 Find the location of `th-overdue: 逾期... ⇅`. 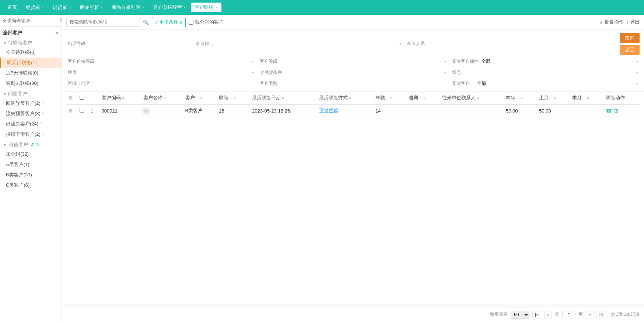

th-overdue: 逾期... ⇅ is located at coordinates (423, 98).